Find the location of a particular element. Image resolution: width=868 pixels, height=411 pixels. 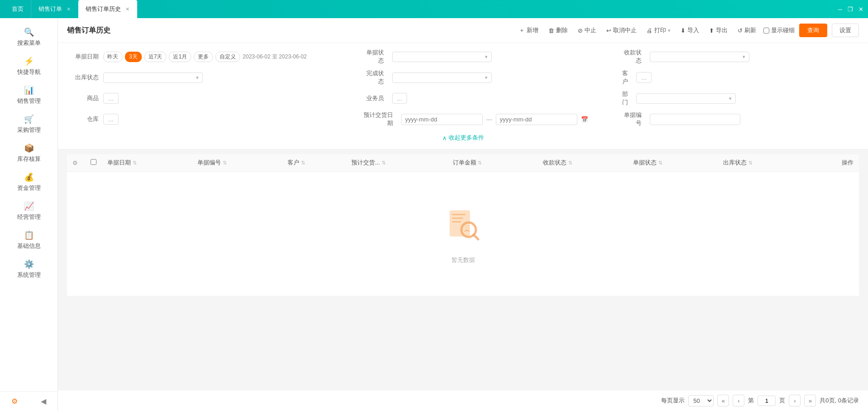

query-button: 查询 is located at coordinates (813, 30).